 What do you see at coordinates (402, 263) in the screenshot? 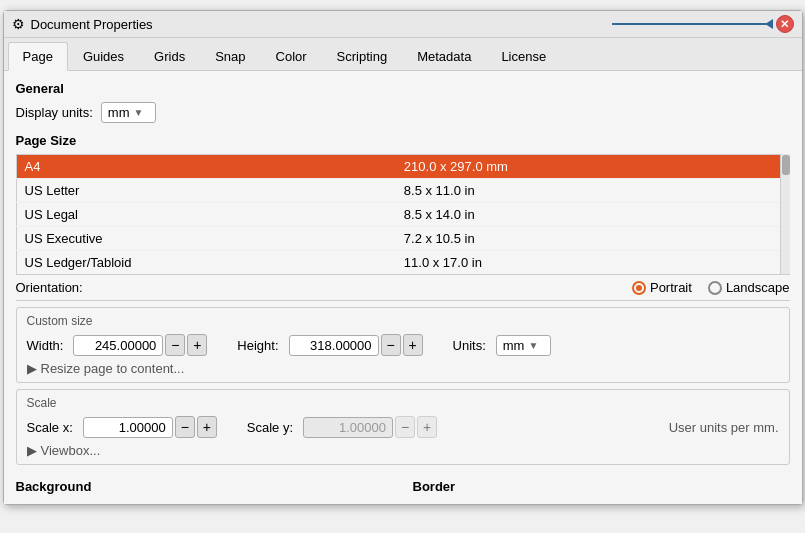
I see `table-row: US Ledger/Tabloid 11.0 x 17.0 in` at bounding box center [402, 263].